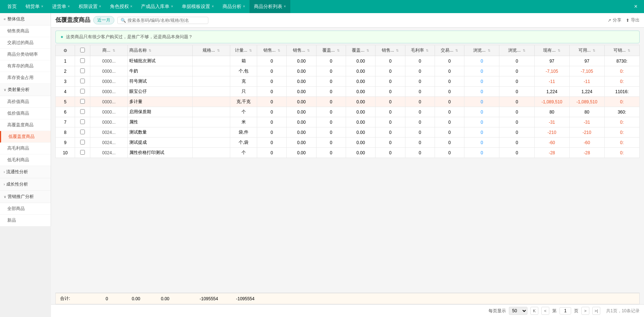 The image size is (644, 317). Describe the element at coordinates (449, 51) in the screenshot. I see `th-trade: 交易... ⇅` at that location.